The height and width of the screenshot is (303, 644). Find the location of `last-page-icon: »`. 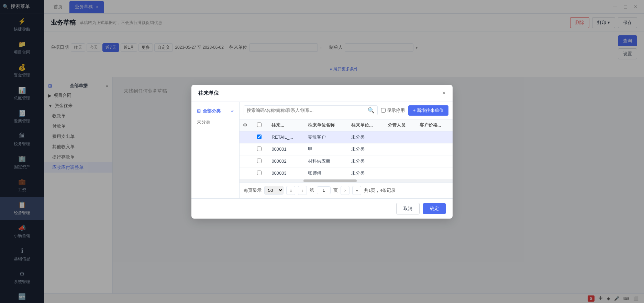

last-page-icon: » is located at coordinates (357, 190).